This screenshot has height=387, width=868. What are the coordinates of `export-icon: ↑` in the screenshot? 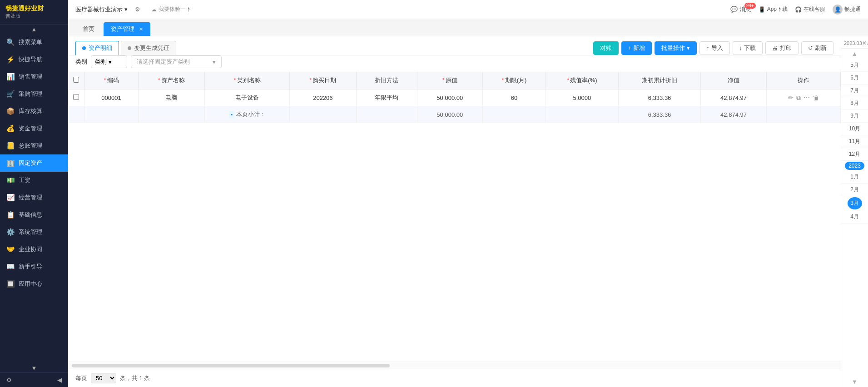 It's located at (708, 48).